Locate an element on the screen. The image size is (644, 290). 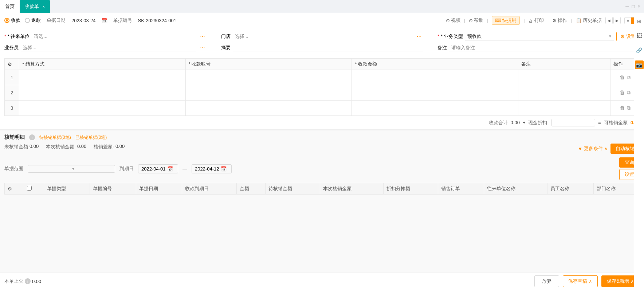
form-area: * * 往来单位 ··· 门店 ··· * * 业务类型 预收款 ▼ ⚙ 设置 is located at coordinates (322, 43).